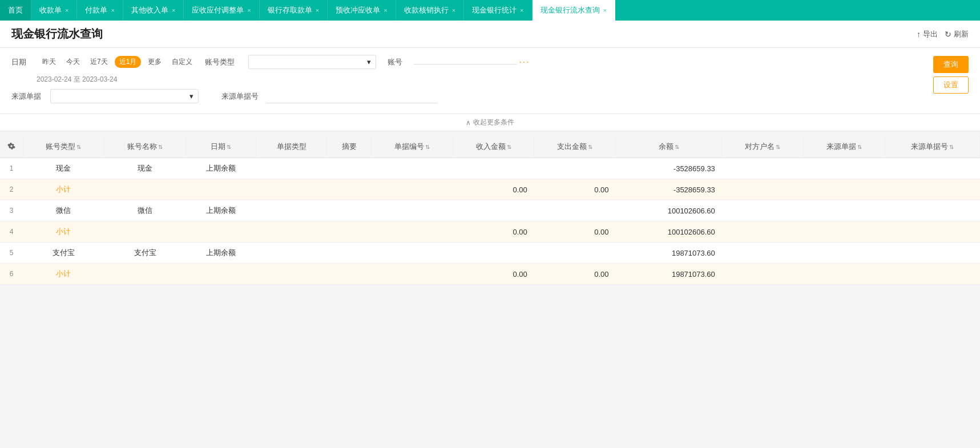 The height and width of the screenshot is (448, 980). Describe the element at coordinates (73, 62) in the screenshot. I see `date-today: 今天` at that location.